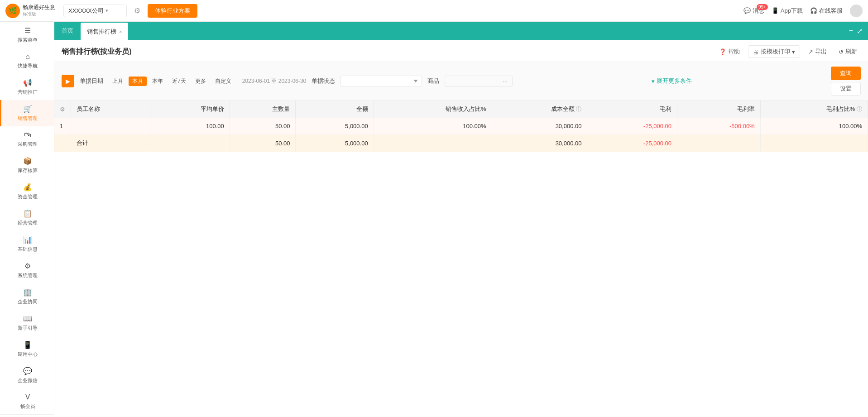  Describe the element at coordinates (793, 52) in the screenshot. I see `print-dropdown-icon: ▾` at that location.